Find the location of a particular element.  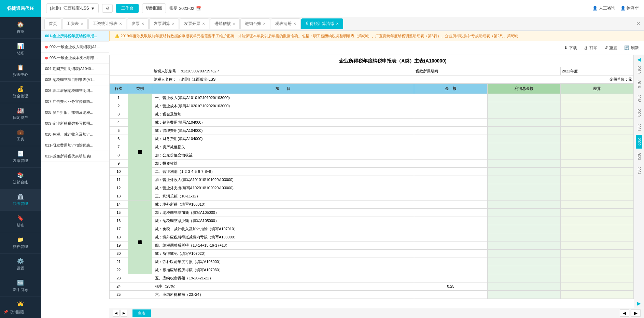

tab-close-active-icon: ✕ is located at coordinates (337, 24).